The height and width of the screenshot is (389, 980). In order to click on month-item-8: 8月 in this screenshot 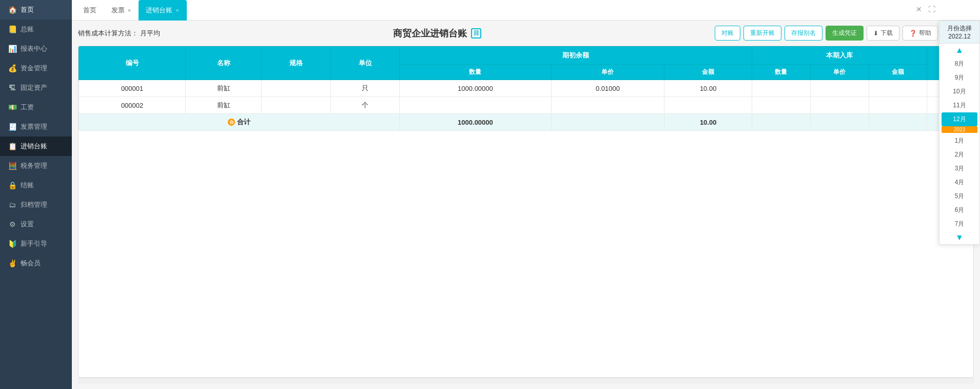, I will do `click(959, 64)`.